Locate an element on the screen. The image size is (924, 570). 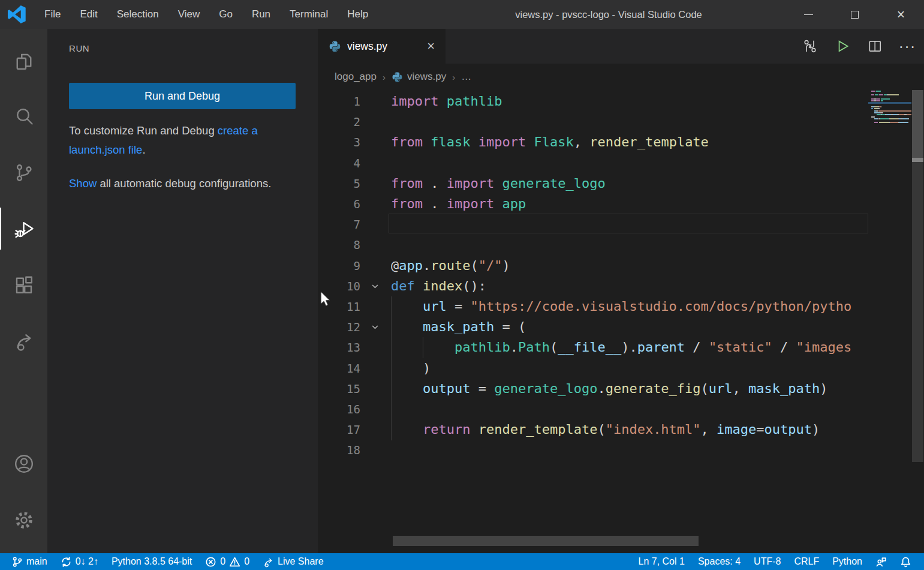
breadcrumb-logo_app: logo_app is located at coordinates (356, 77).